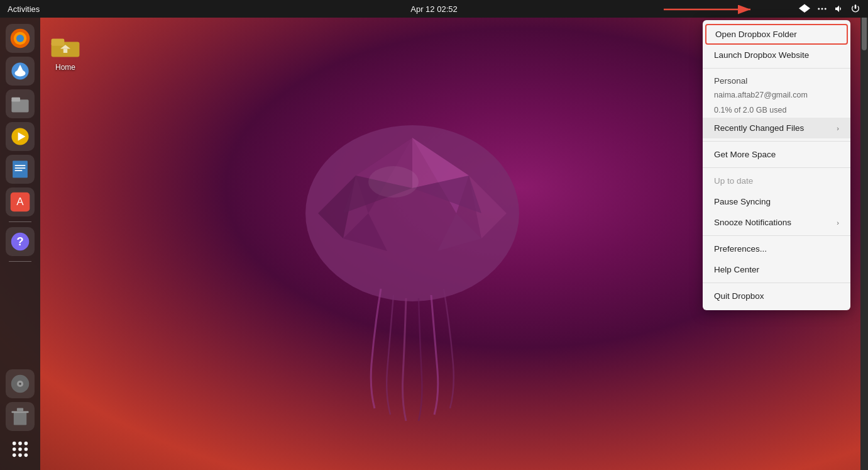 This screenshot has height=470, width=868. I want to click on svg-text: A, so click(20, 201).